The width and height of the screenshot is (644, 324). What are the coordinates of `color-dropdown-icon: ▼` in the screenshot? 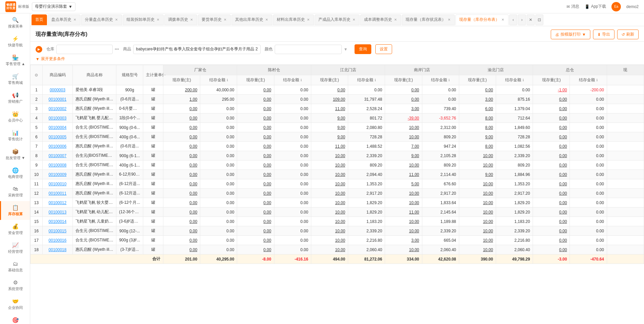 It's located at (346, 49).